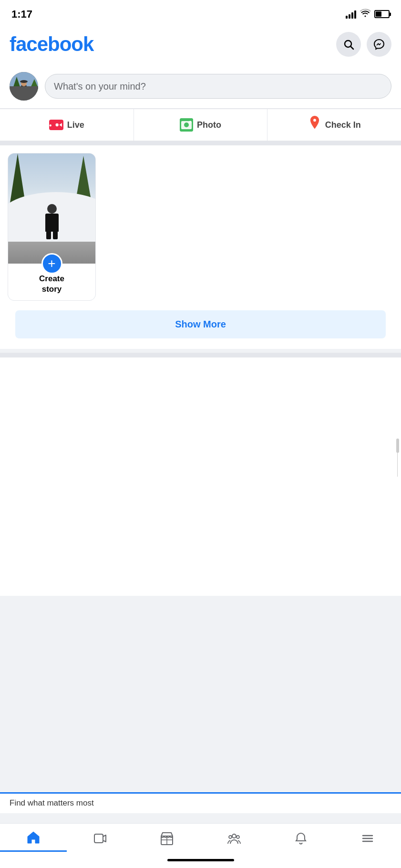 The image size is (401, 868). Describe the element at coordinates (200, 803) in the screenshot. I see `bottom-preview-bar: Find what matters most` at that location.